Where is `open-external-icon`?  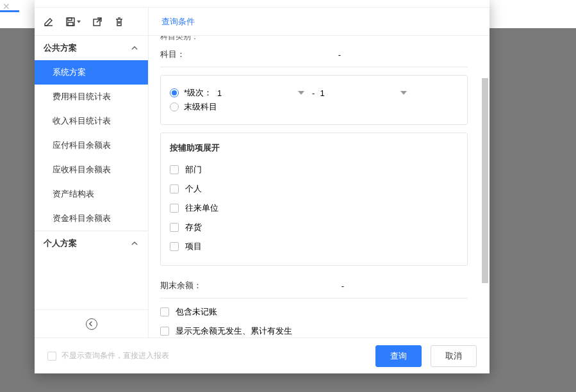 open-external-icon is located at coordinates (97, 22).